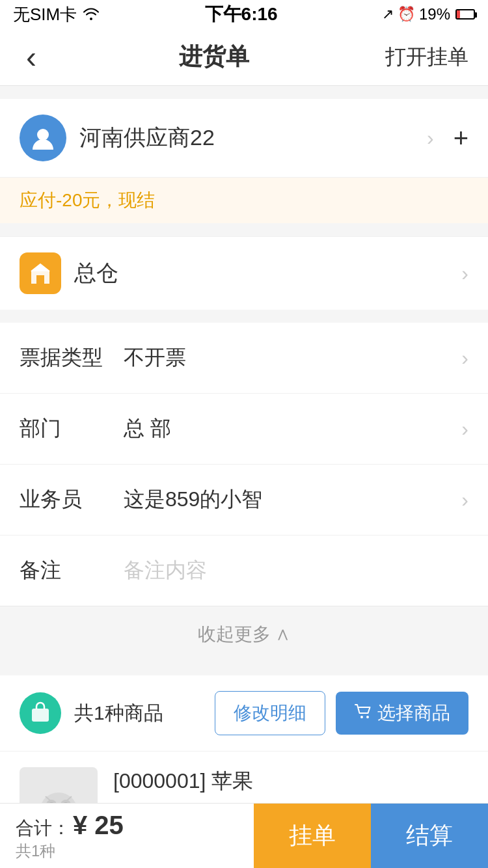 The width and height of the screenshot is (488, 868). I want to click on edit-detail-button: 修改明细, so click(270, 713).